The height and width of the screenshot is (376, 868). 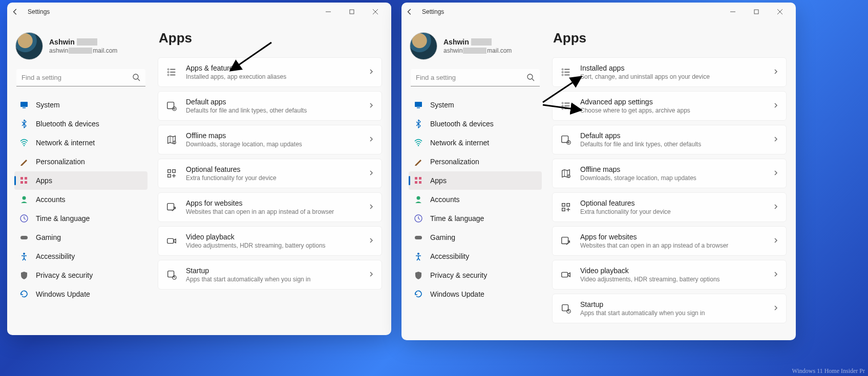 I want to click on user-email: ashwinmail.com, so click(x=83, y=51).